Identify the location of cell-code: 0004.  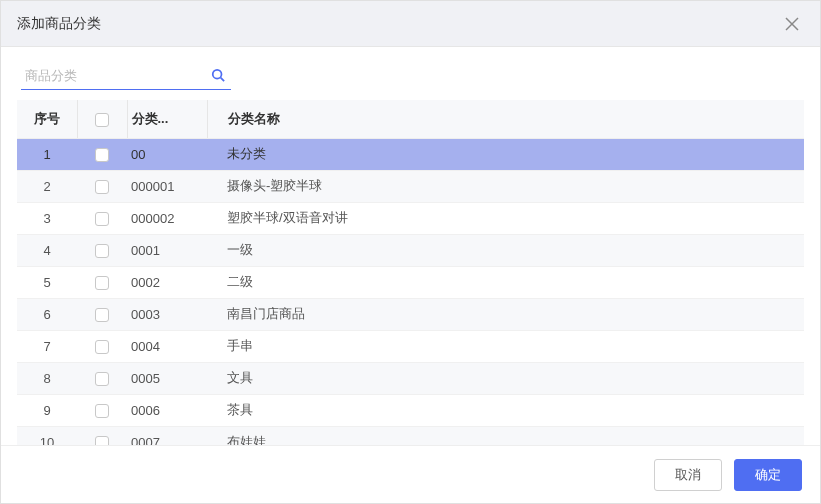
(167, 346).